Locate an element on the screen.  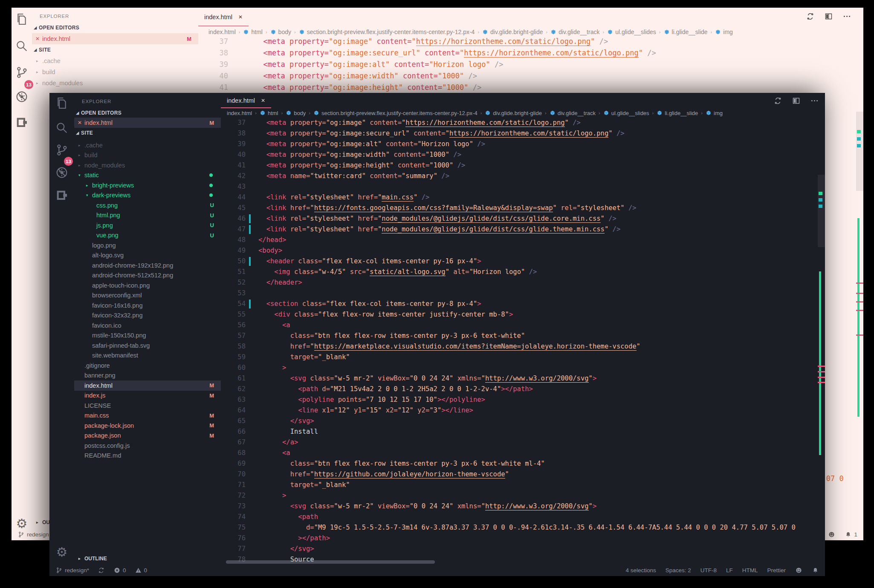
breadcrumb-item: ul.glide__slides is located at coordinates (626, 113).